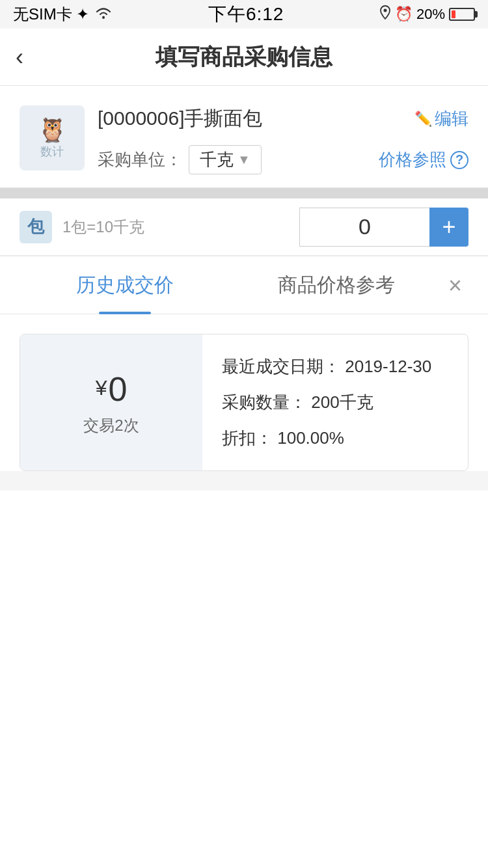  I want to click on status-time: 下午6:12, so click(246, 14).